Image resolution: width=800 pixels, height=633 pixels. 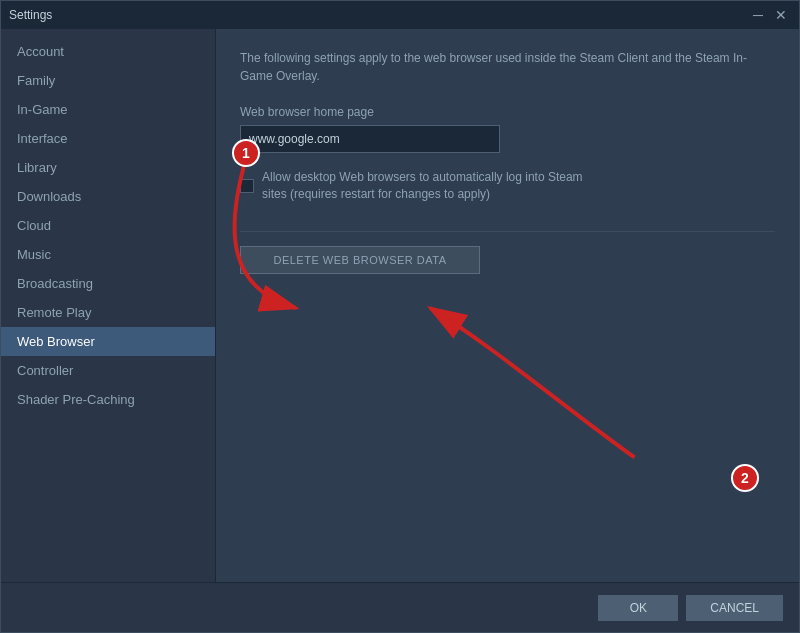 I want to click on homepage-input, so click(x=370, y=139).